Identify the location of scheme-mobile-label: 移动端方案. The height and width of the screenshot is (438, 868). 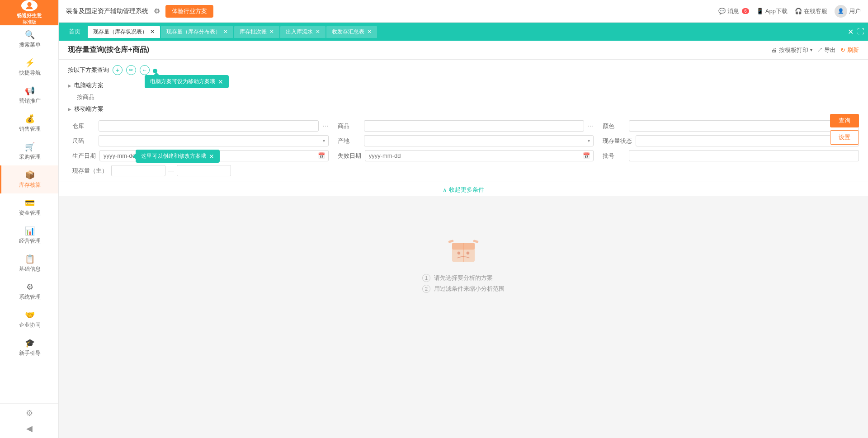
(89, 109).